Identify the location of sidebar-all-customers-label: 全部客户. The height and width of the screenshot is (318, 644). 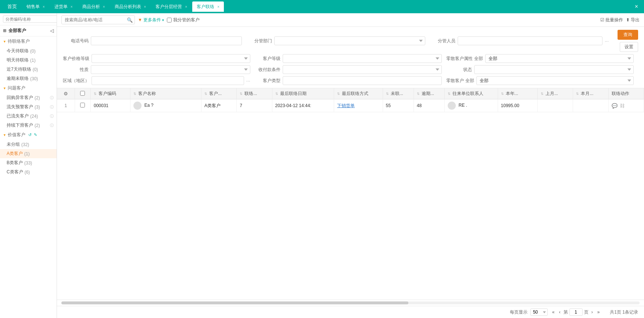
(17, 31).